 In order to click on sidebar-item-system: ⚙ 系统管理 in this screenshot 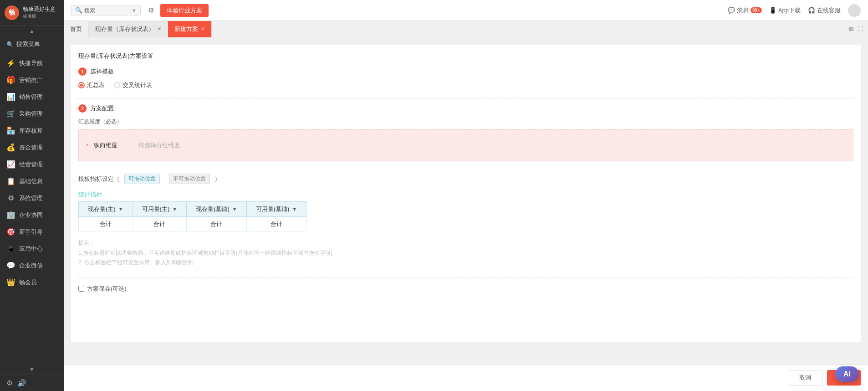, I will do `click(32, 198)`.